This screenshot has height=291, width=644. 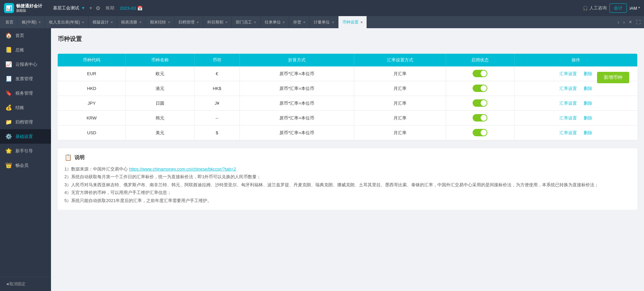 I want to click on close-all-tabs-icon: ×, so click(x=631, y=22).